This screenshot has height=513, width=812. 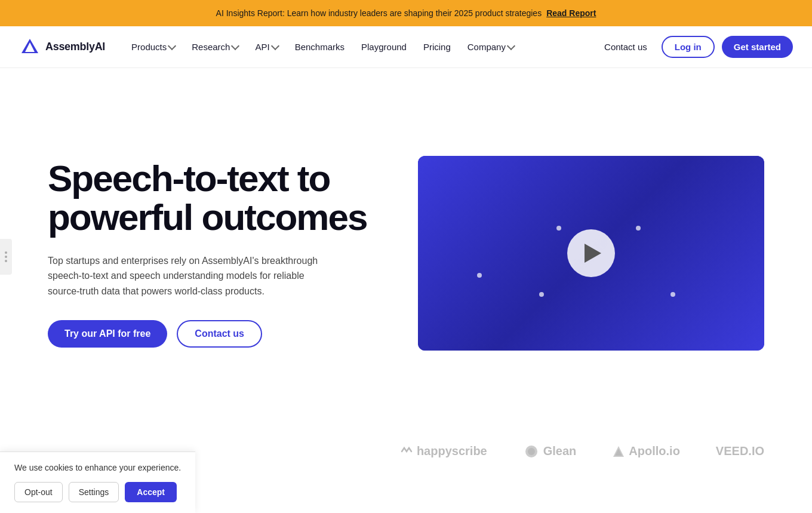 What do you see at coordinates (406, 13) in the screenshot?
I see `announcement-banner: AI Insights Report: Learn how industry l…` at bounding box center [406, 13].